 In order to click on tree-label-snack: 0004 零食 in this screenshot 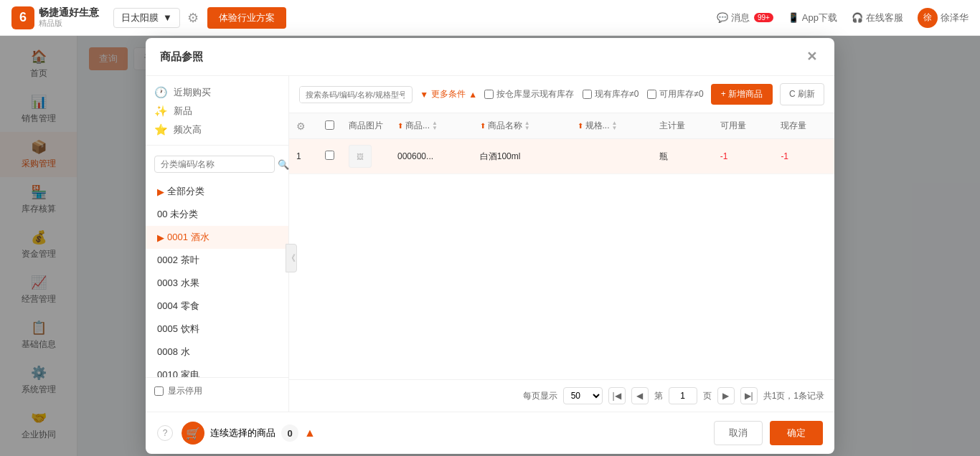, I will do `click(178, 306)`.